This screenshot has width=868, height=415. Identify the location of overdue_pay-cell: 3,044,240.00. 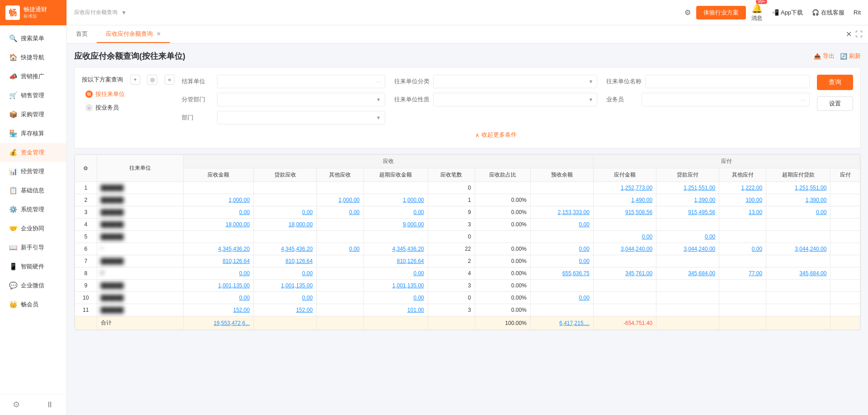
(798, 249).